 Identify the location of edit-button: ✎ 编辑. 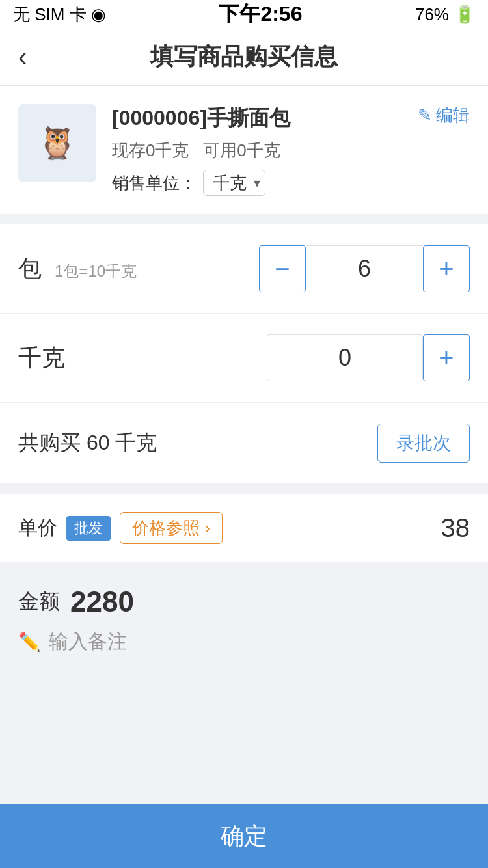
(444, 116).